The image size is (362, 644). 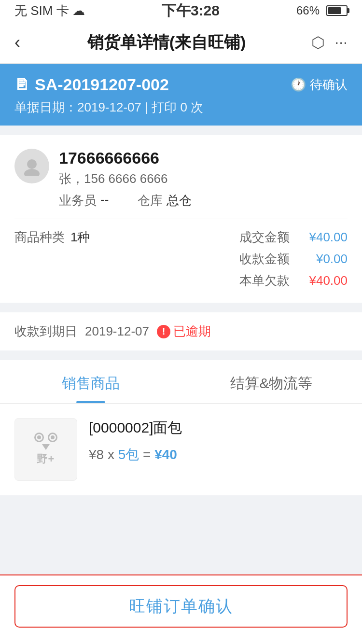 What do you see at coordinates (129, 455) in the screenshot?
I see `quantity-label: 5包` at bounding box center [129, 455].